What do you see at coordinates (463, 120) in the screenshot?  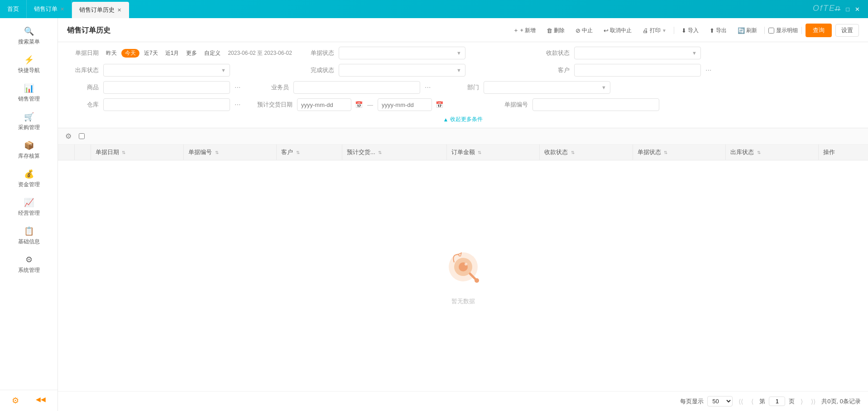 I see `collapse-button: ▲ 收起更多条件` at bounding box center [463, 120].